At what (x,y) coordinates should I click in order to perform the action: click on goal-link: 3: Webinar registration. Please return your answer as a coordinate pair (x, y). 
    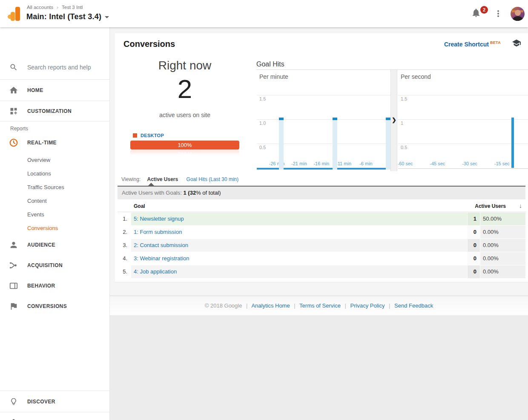
    Looking at the image, I should click on (162, 258).